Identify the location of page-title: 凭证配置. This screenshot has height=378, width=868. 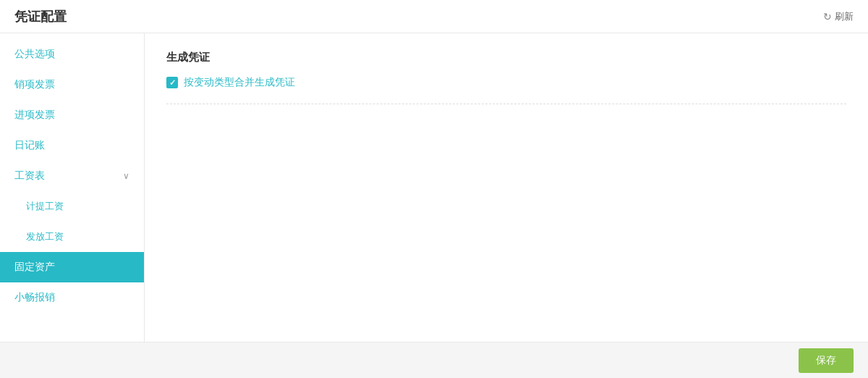
(41, 17).